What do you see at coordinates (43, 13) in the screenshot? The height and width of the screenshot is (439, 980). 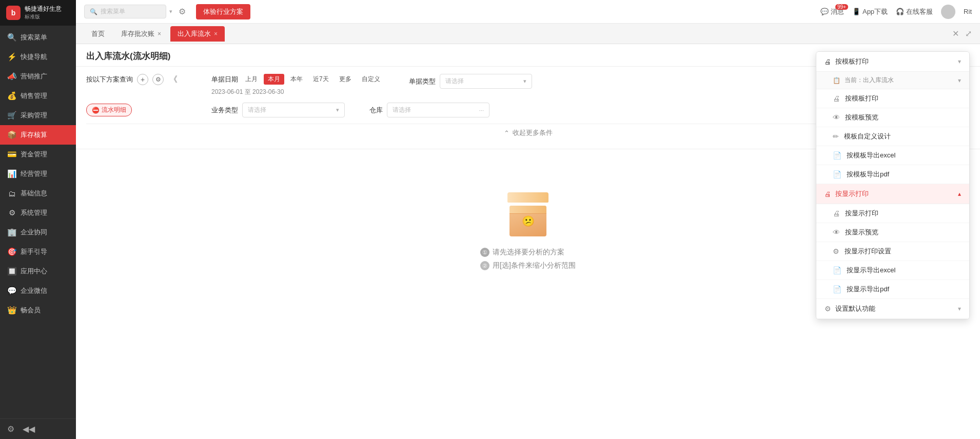 I see `logo-text: 畅捷通好生意 标准版` at bounding box center [43, 13].